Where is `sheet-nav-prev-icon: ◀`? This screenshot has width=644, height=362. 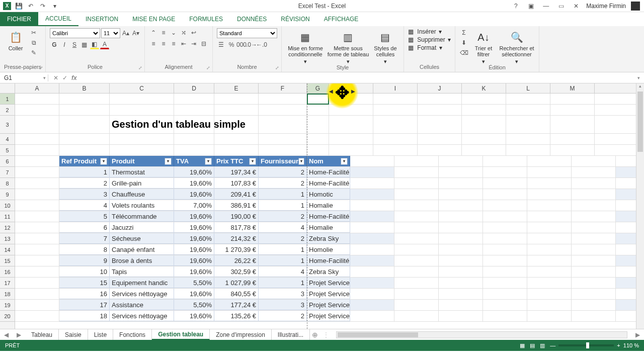 sheet-nav-prev-icon: ◀ is located at coordinates (6, 335).